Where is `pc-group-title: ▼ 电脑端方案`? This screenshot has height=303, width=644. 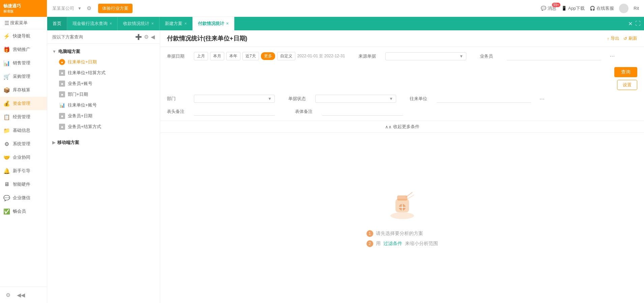
pc-group-title: ▼ 电脑端方案 is located at coordinates (104, 52).